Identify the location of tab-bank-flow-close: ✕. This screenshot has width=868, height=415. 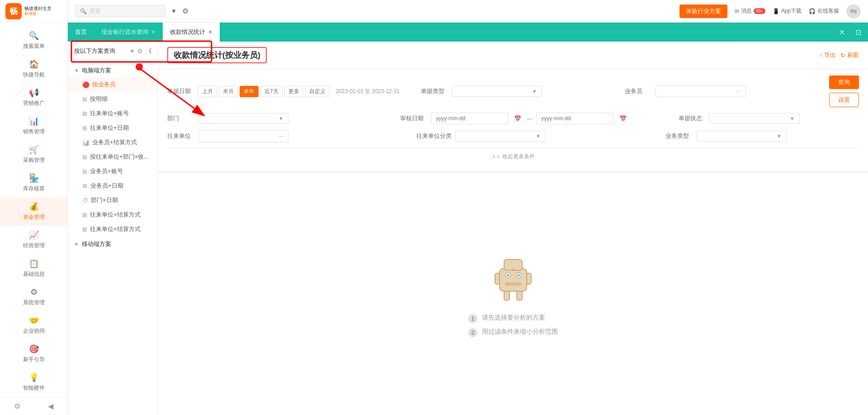
(153, 32).